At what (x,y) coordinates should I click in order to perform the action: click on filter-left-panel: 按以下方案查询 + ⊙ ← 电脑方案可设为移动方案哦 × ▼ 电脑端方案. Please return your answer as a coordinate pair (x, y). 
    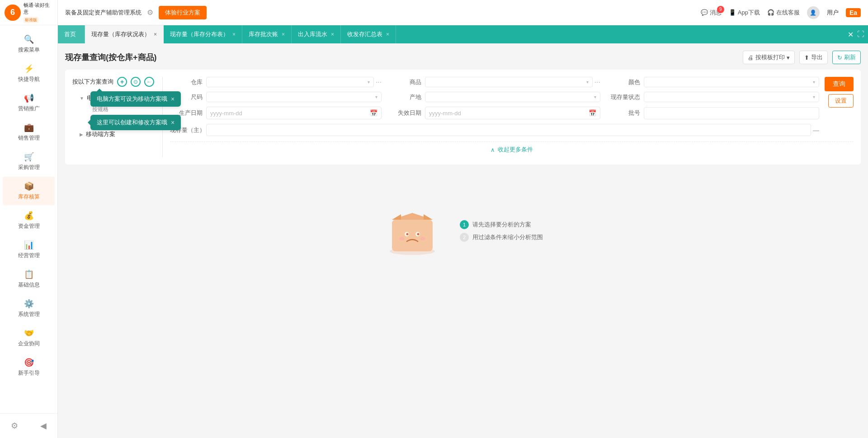
    Looking at the image, I should click on (118, 117).